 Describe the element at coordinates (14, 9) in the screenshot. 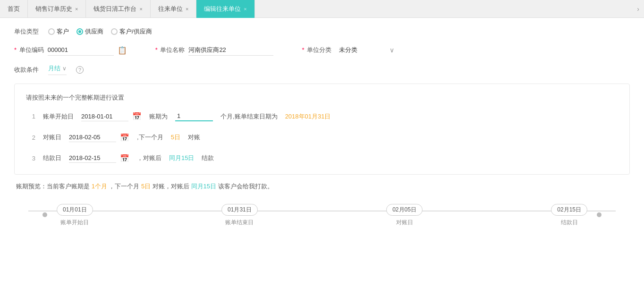

I see `tab-home-label: 首页` at that location.